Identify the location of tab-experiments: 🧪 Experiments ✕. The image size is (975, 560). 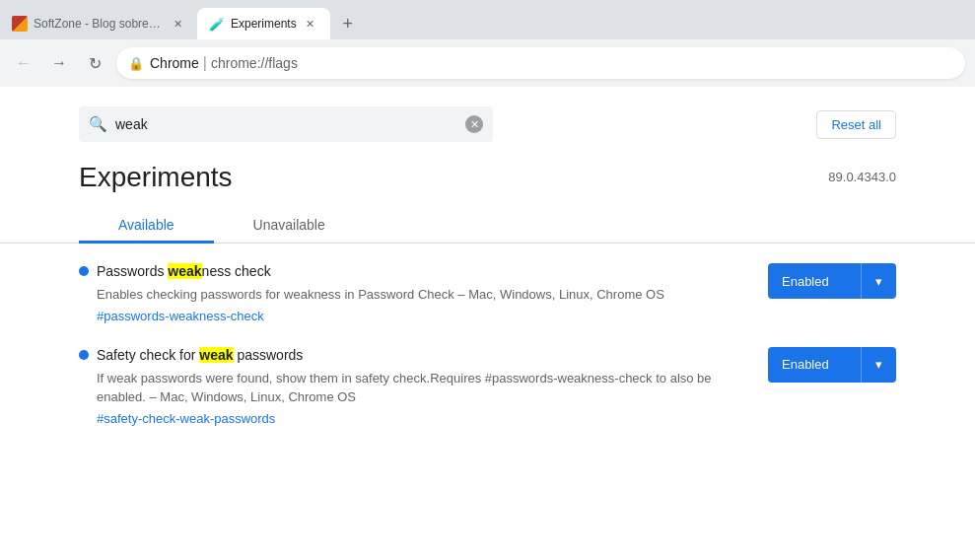
(264, 24).